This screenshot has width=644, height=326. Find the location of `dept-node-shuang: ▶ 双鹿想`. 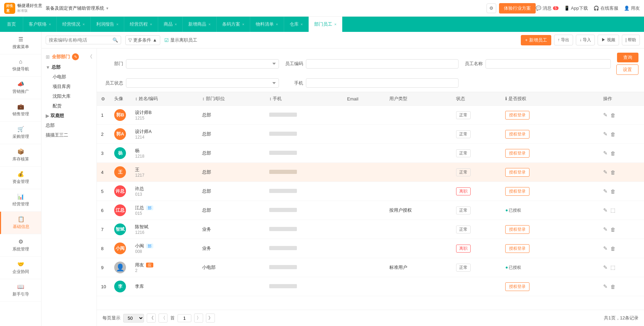

dept-node-shuang: ▶ 双鹿想 is located at coordinates (69, 116).